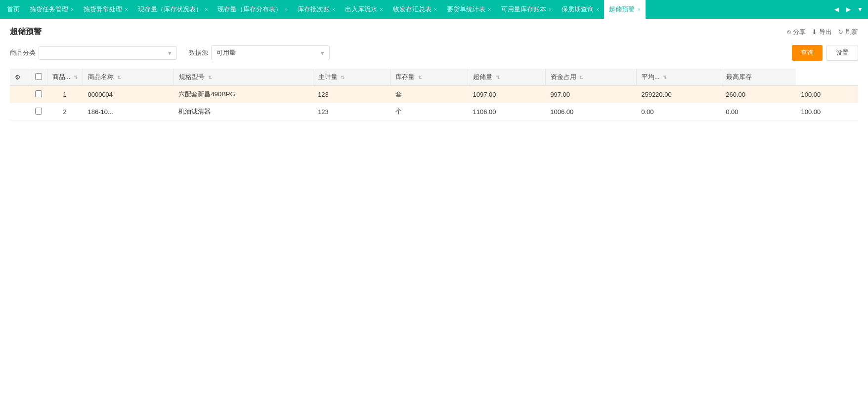  I want to click on row-capital: 259220.00, so click(678, 95).